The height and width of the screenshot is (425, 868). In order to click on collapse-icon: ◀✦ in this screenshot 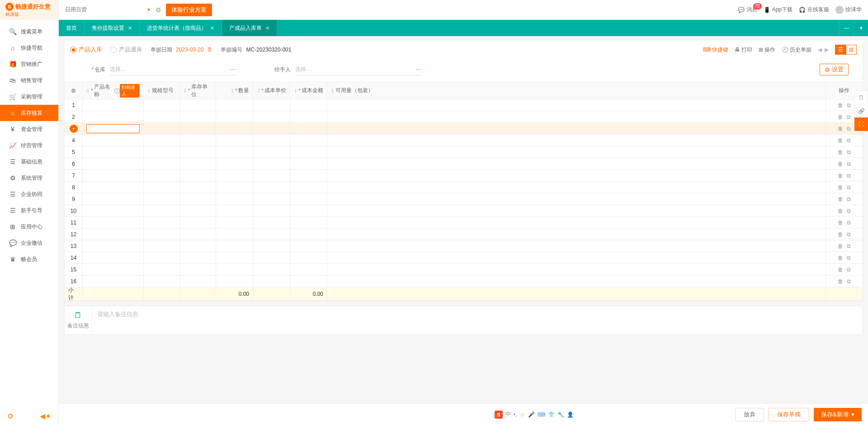, I will do `click(45, 416)`.